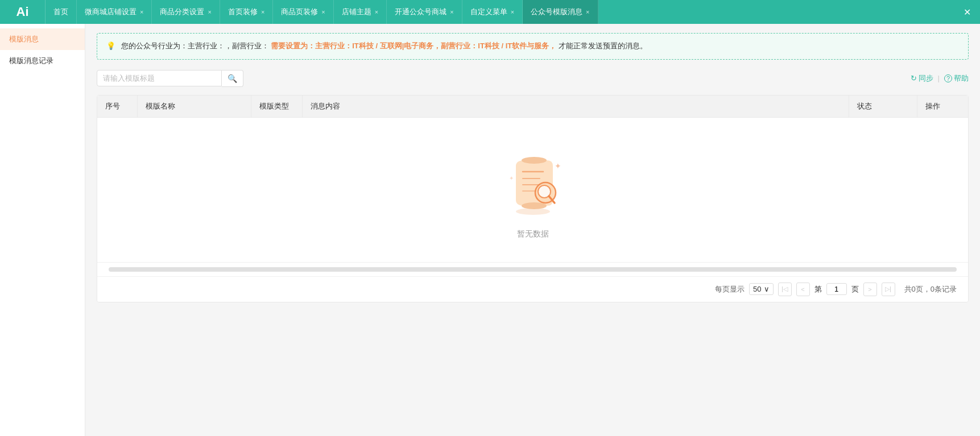 The width and height of the screenshot is (980, 436). What do you see at coordinates (888, 289) in the screenshot?
I see `last-page-icon: ▷|` at bounding box center [888, 289].